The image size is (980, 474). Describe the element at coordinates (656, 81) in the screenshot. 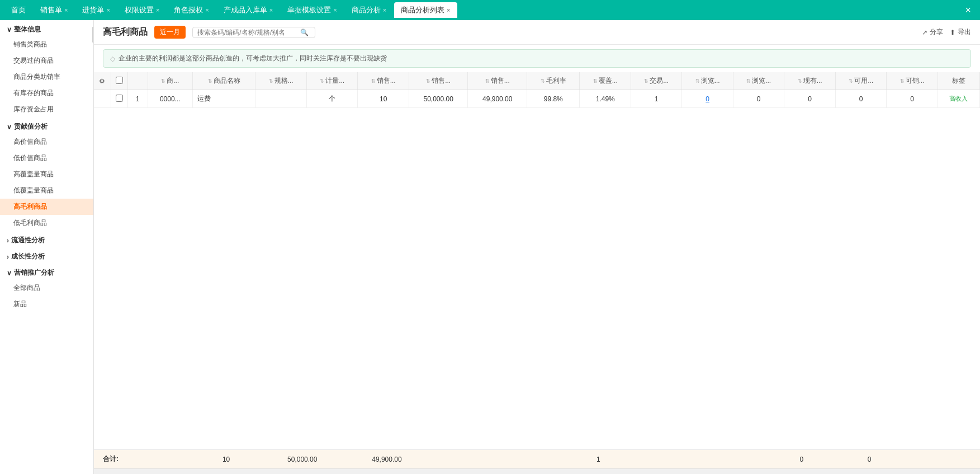

I see `column-header: ⇅交易...` at that location.